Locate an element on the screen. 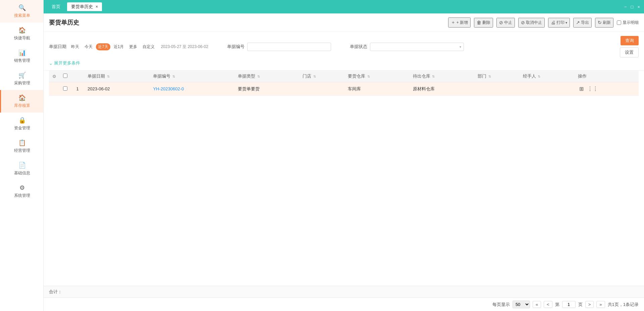 The height and width of the screenshot is (311, 644). select-all-checkbox is located at coordinates (65, 76).